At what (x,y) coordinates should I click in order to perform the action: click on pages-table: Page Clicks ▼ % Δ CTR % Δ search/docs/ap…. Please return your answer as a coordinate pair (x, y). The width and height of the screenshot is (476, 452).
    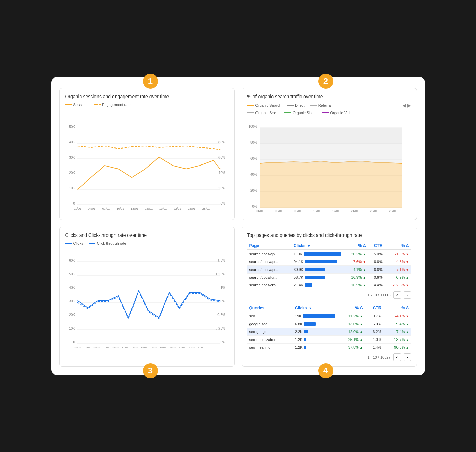
    Looking at the image, I should click on (329, 266).